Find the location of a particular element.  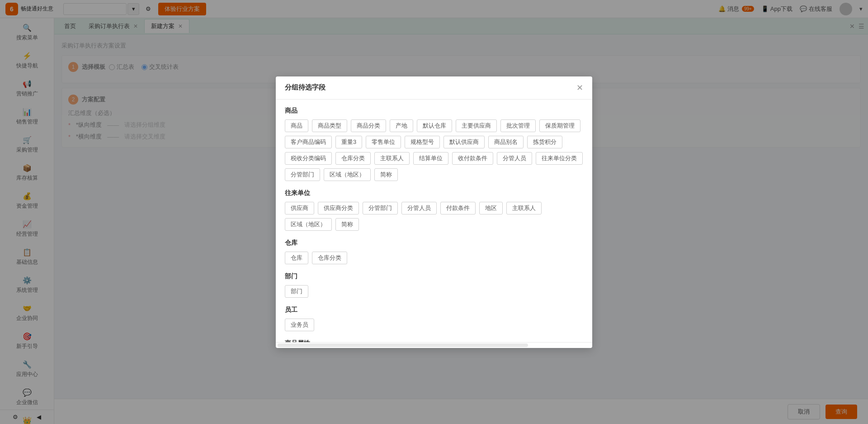

field-section-员工: 员工业务员 is located at coordinates (434, 319).